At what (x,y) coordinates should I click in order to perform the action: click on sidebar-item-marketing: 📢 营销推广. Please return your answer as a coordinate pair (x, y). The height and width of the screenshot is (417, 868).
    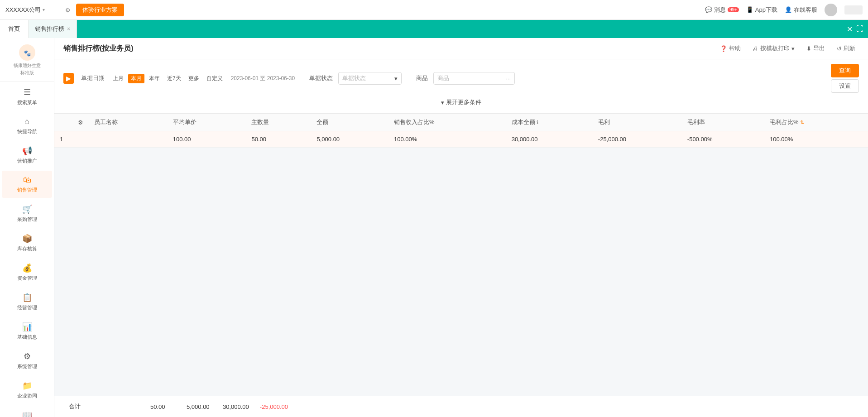
    Looking at the image, I should click on (27, 155).